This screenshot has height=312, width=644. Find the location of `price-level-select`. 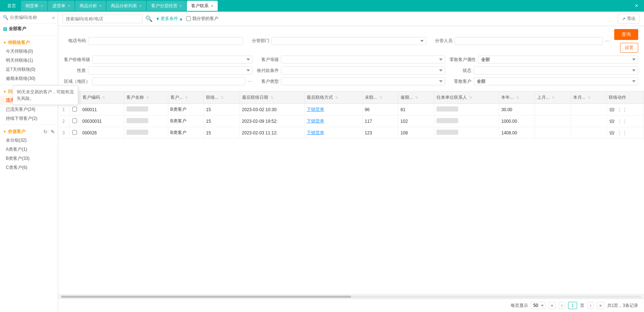

price-level-select is located at coordinates (172, 60).